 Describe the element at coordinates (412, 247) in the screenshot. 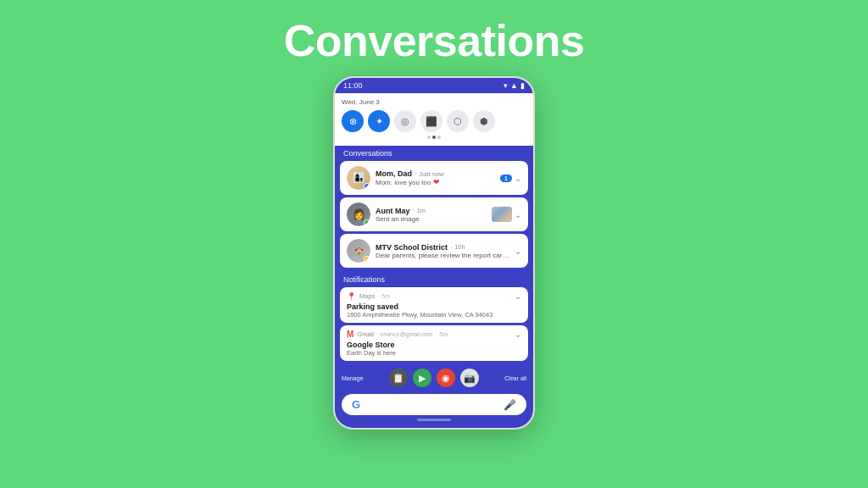

I see `conv-name-mtv: MTV School District` at that location.